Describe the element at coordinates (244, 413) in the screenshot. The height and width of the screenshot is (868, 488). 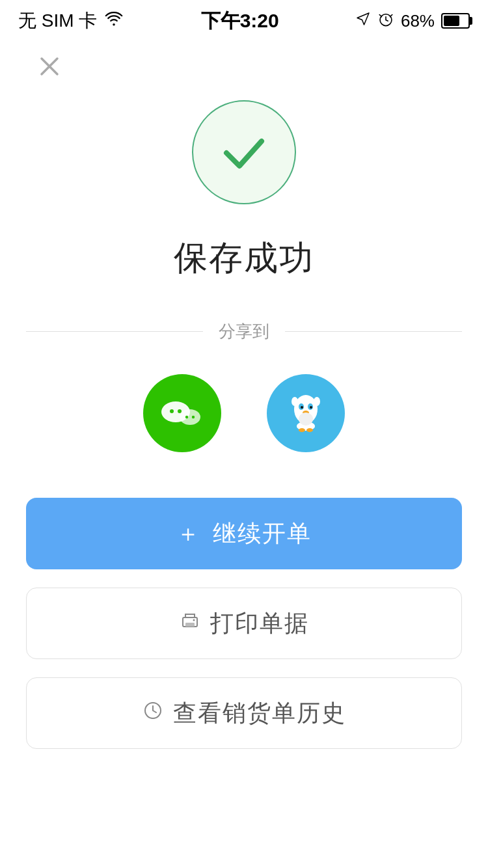
I see `share-icons-row` at that location.